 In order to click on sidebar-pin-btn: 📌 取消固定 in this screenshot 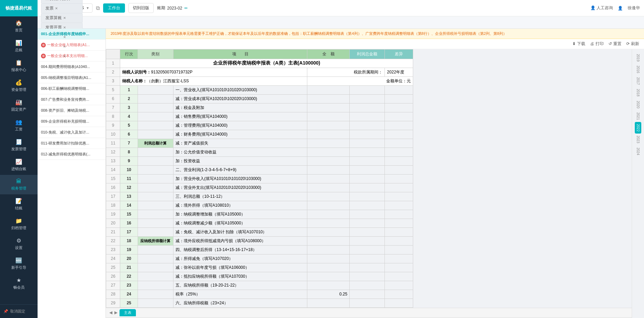, I will do `click(19, 312)`.